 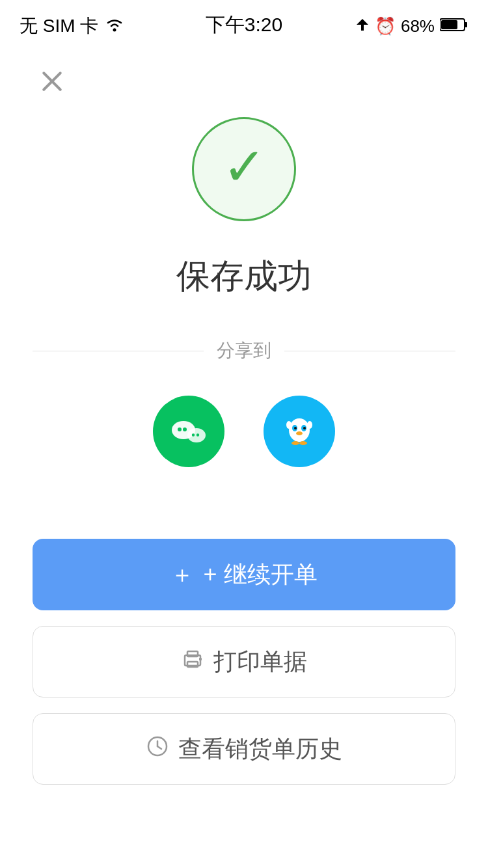 I want to click on history-label: 查看销货单历史, so click(x=260, y=750).